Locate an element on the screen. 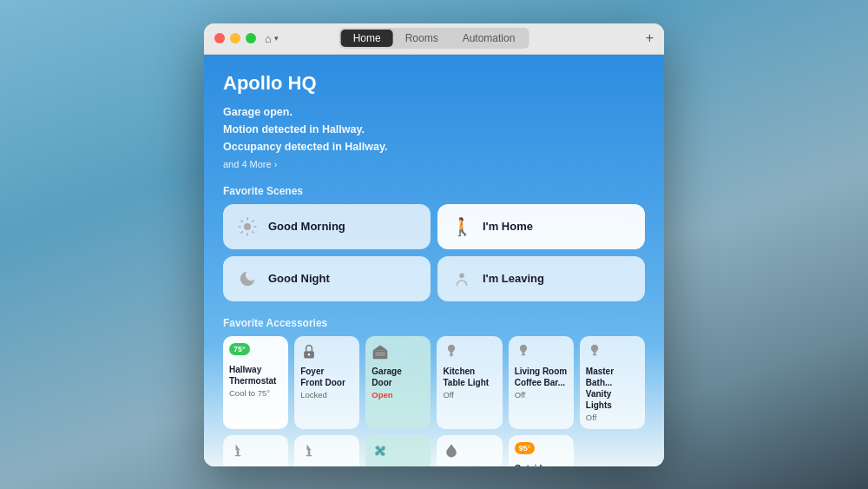 The height and width of the screenshot is (489, 868). close-button is located at coordinates (220, 38).